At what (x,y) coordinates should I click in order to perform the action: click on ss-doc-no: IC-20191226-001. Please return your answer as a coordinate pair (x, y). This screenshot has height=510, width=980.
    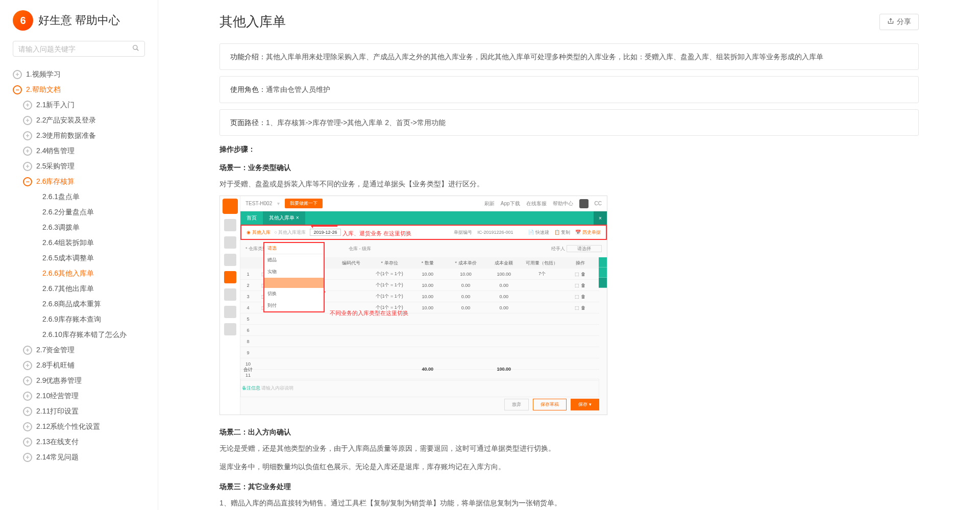
    Looking at the image, I should click on (495, 232).